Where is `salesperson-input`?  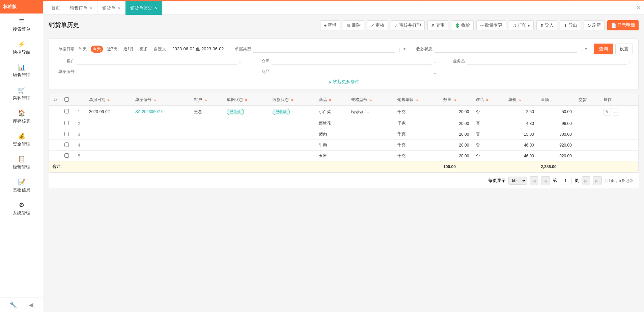 salesperson-input is located at coordinates (547, 61).